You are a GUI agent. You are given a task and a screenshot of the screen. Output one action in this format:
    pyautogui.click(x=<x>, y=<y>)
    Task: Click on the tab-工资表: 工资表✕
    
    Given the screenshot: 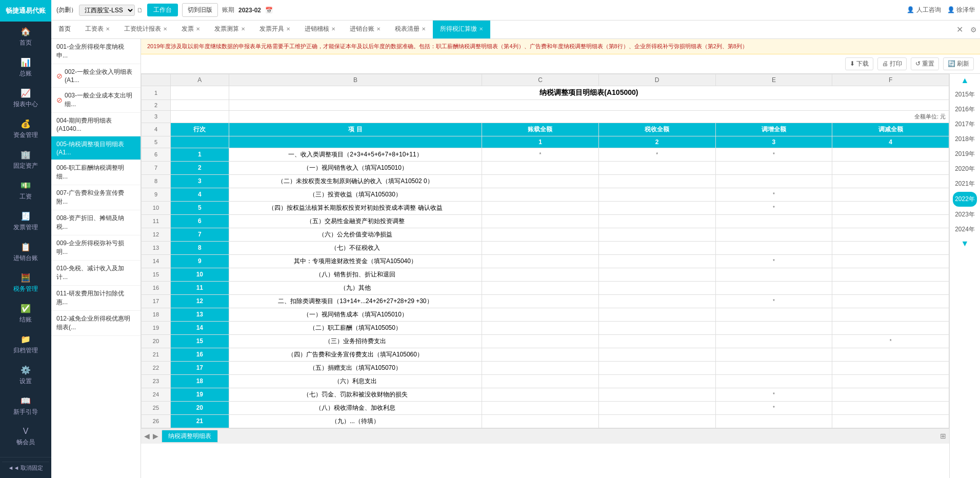 What is the action you would take?
    pyautogui.click(x=97, y=30)
    